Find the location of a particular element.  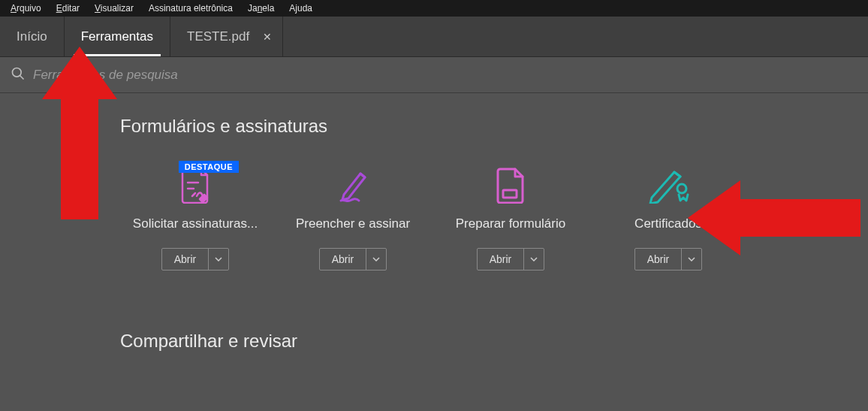

tool-request-signatures: DESTAQUE Solicitar assinaturas... Abrir is located at coordinates (195, 219).